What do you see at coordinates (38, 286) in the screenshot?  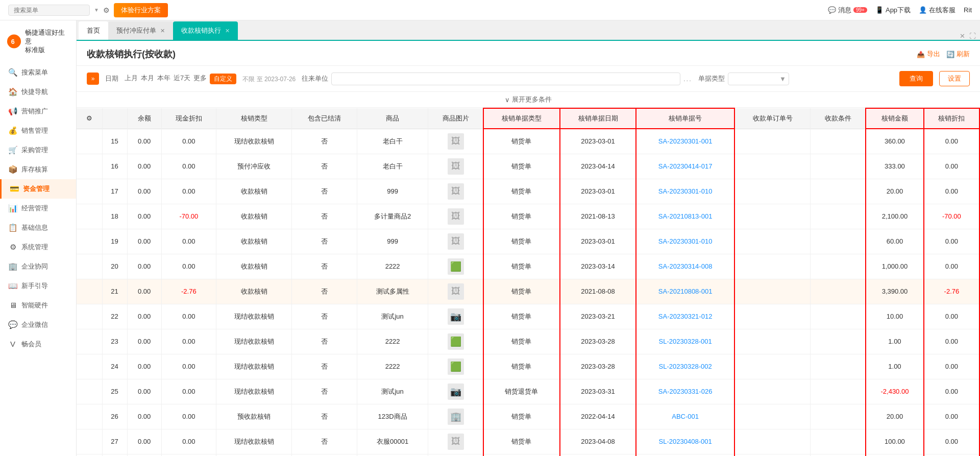 I see `sidebar-item-guide: 📖 新手引导` at bounding box center [38, 286].